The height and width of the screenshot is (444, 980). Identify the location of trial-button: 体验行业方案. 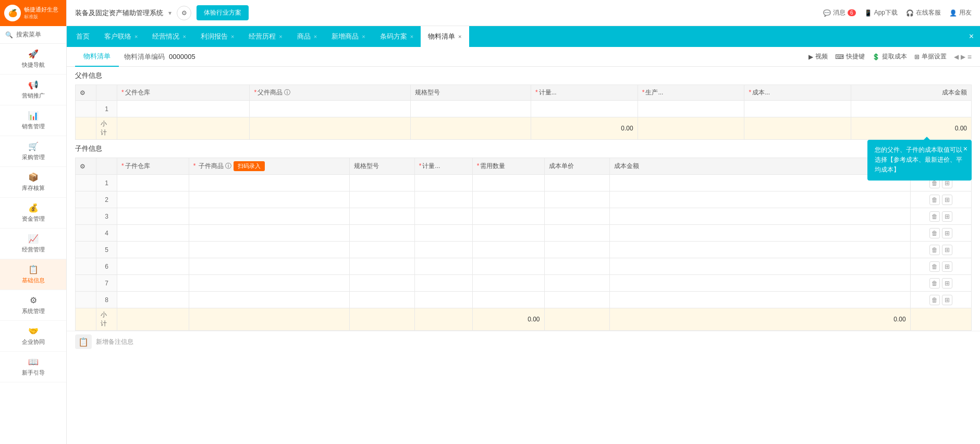
(223, 13).